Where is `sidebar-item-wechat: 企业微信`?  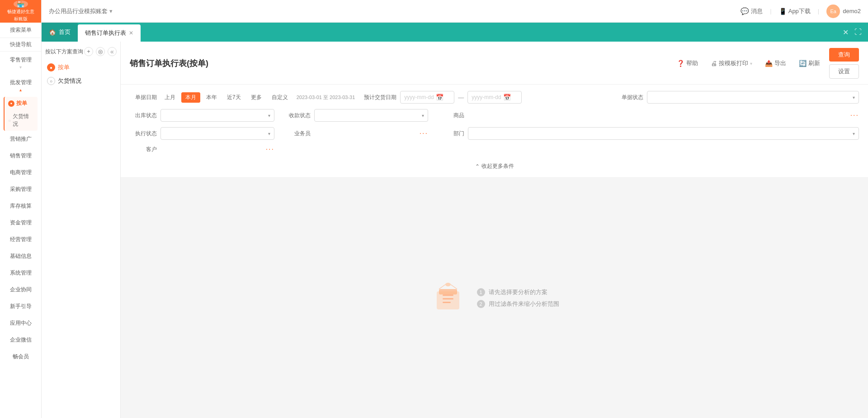
sidebar-item-wechat: 企业微信 is located at coordinates (21, 340).